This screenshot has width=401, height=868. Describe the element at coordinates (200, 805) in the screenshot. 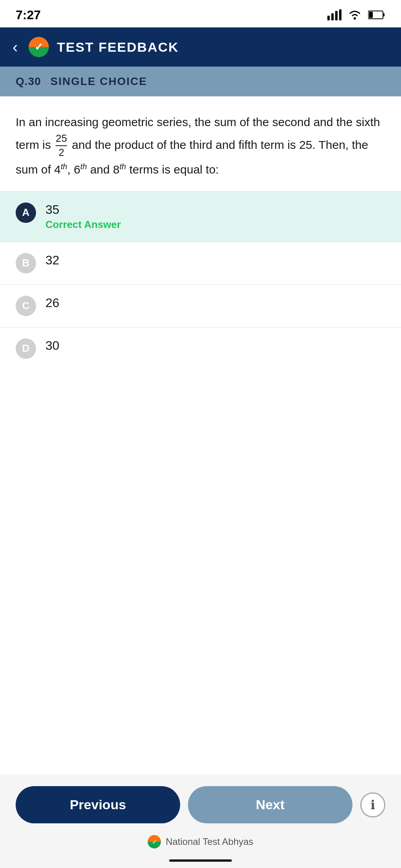

I see `footer-buttons: Previous Next ℹ` at that location.